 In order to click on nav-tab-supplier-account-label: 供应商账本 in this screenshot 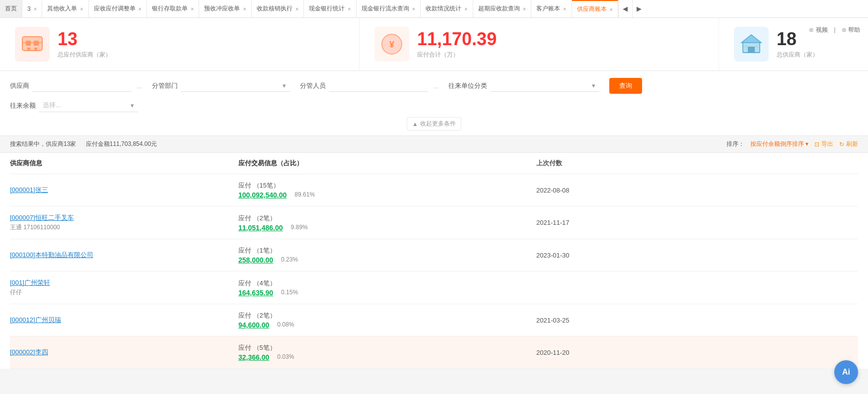, I will do `click(592, 9)`.